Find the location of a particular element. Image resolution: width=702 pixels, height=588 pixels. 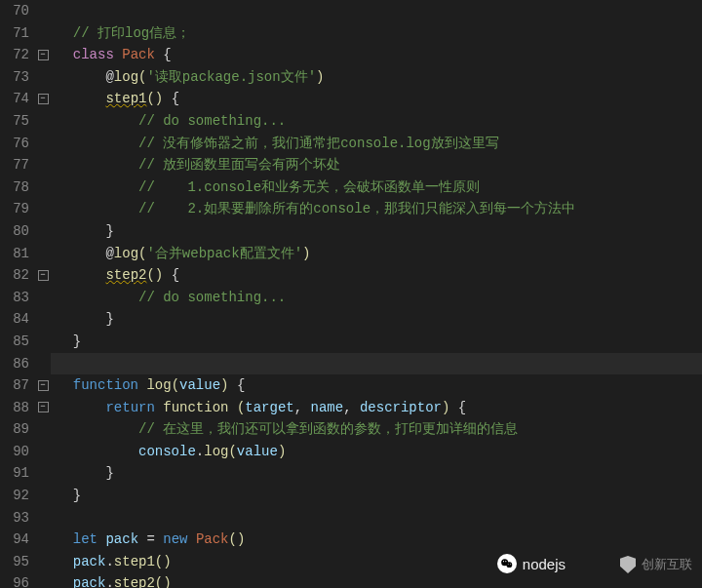

line-number: 85 is located at coordinates (17, 341).